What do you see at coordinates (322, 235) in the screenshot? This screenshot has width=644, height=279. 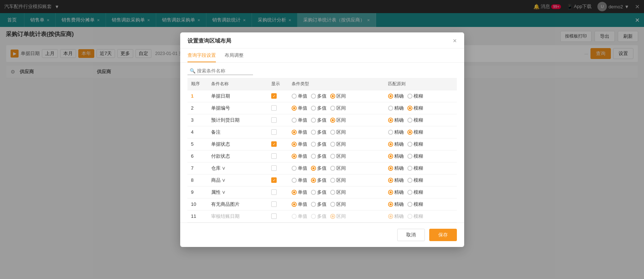 I see `dialog-footer: 取消 保存` at bounding box center [322, 235].